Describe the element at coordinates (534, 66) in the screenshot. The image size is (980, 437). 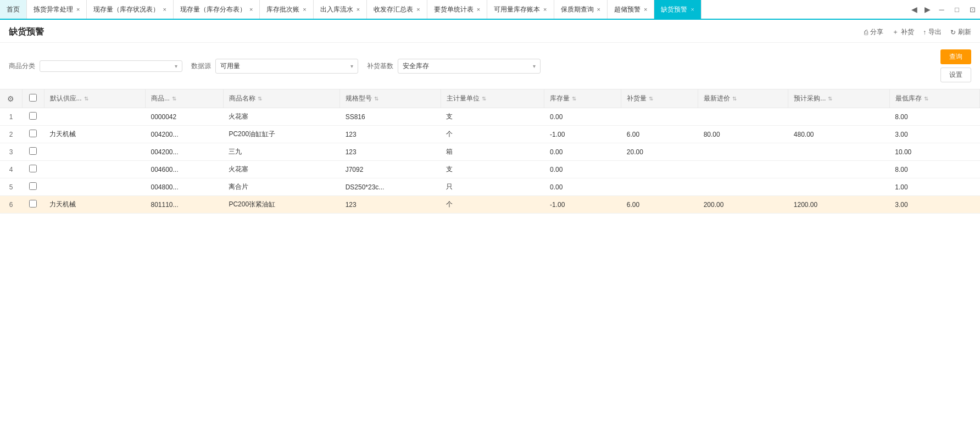
I see `replenish-base-chevron: ▾` at that location.